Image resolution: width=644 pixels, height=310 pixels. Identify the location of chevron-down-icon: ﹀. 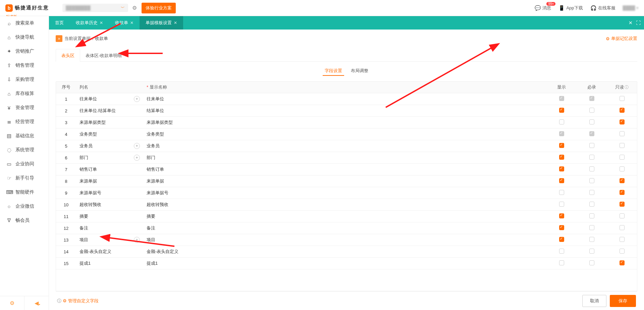
(123, 8).